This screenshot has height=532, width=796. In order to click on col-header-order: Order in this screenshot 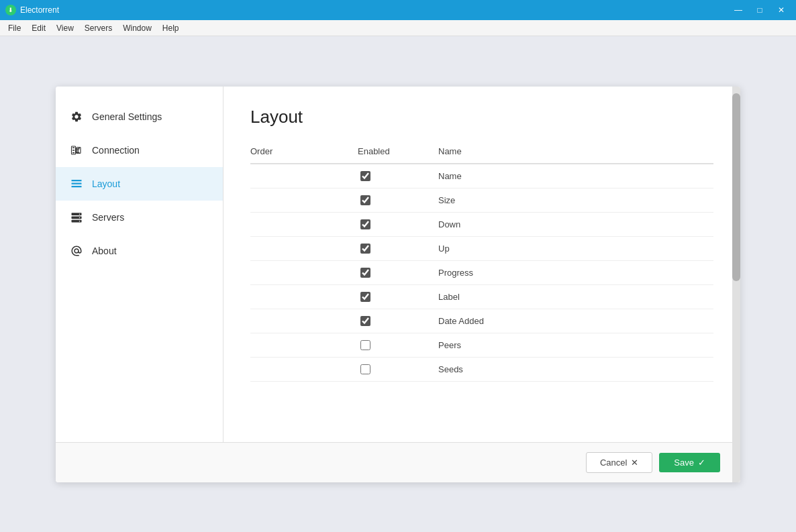, I will do `click(304, 152)`.